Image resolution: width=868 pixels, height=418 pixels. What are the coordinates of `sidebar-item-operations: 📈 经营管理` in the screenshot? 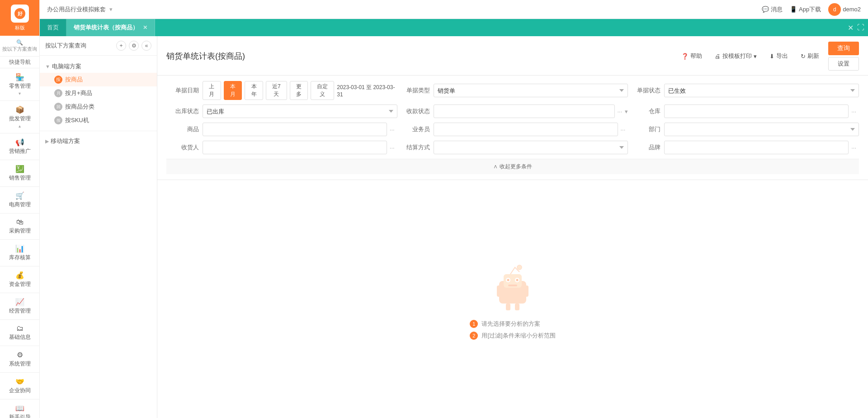 It's located at (20, 307).